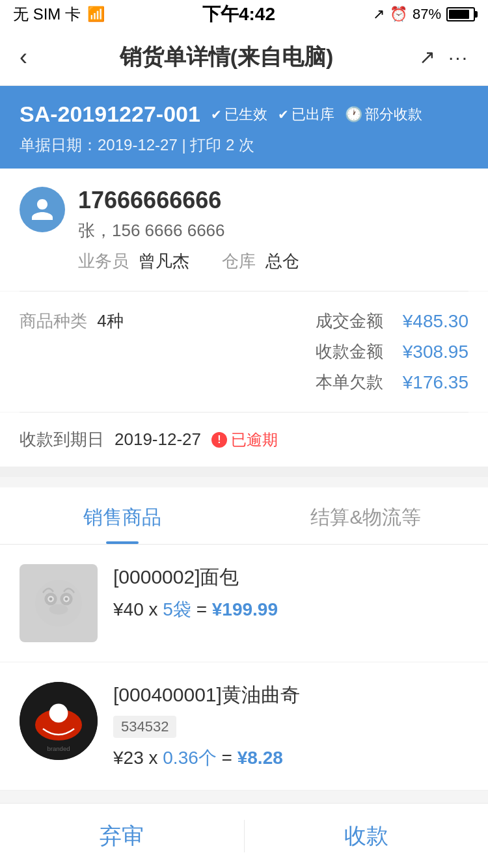 This screenshot has width=488, height=868. I want to click on category-label: 商品种类, so click(53, 321).